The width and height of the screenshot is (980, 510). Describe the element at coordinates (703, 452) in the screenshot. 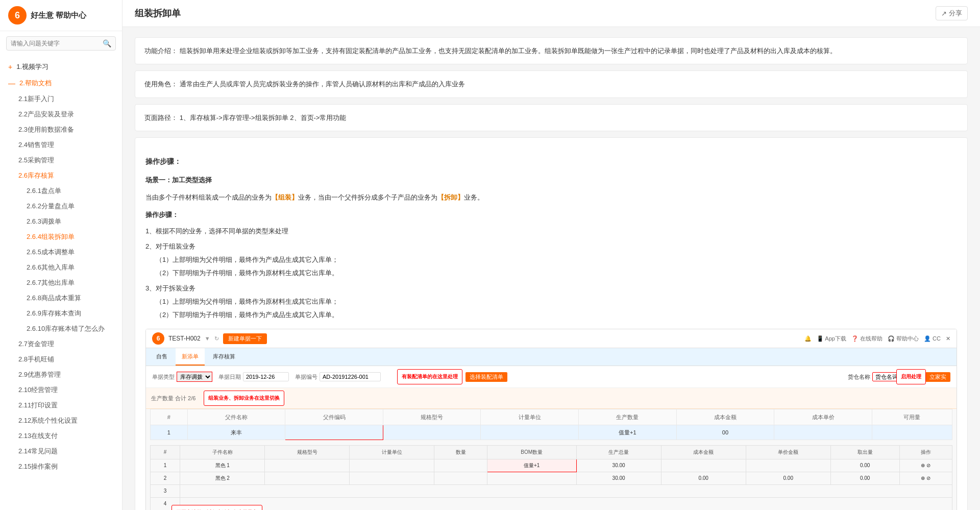

I see `col2-cost: 成本金额` at that location.